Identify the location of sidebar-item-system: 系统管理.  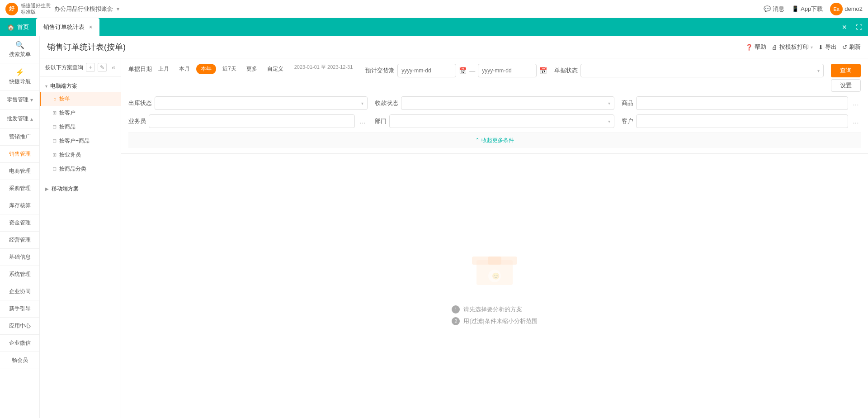
(20, 275).